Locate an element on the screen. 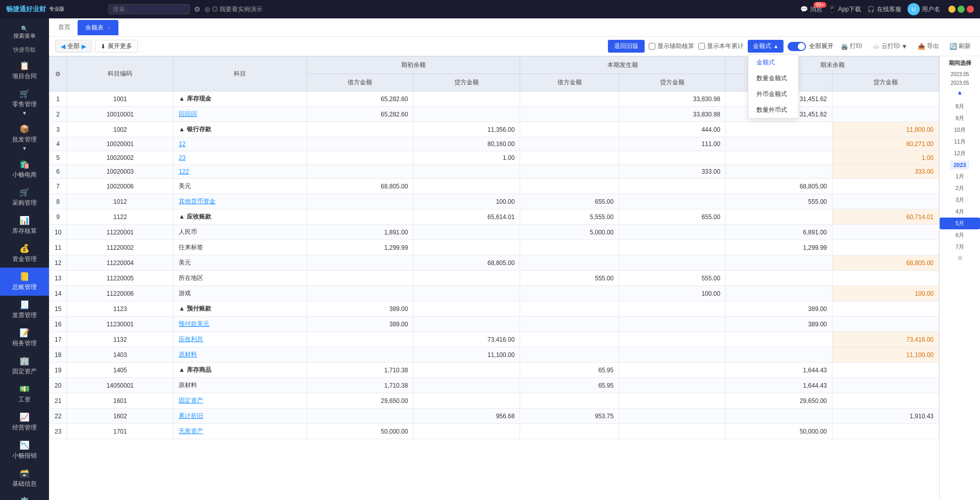 The width and height of the screenshot is (980, 500). search-input is located at coordinates (149, 9).